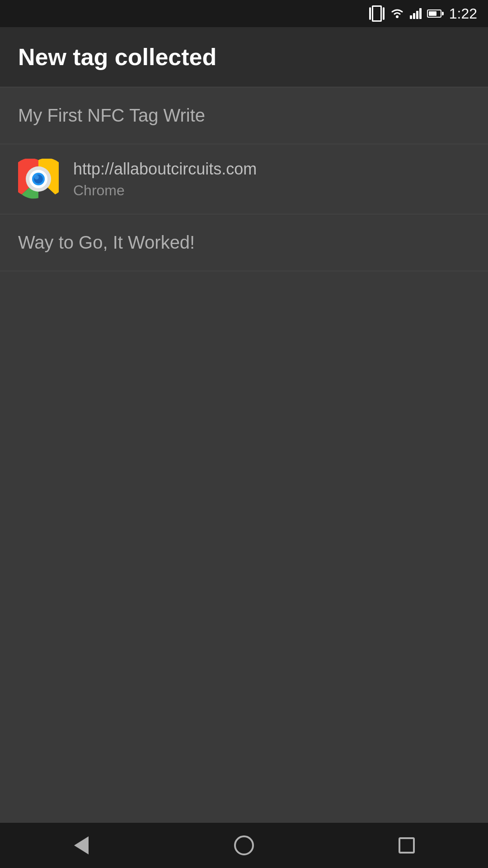 The height and width of the screenshot is (868, 488). Describe the element at coordinates (244, 845) in the screenshot. I see `nav-bar` at that location.